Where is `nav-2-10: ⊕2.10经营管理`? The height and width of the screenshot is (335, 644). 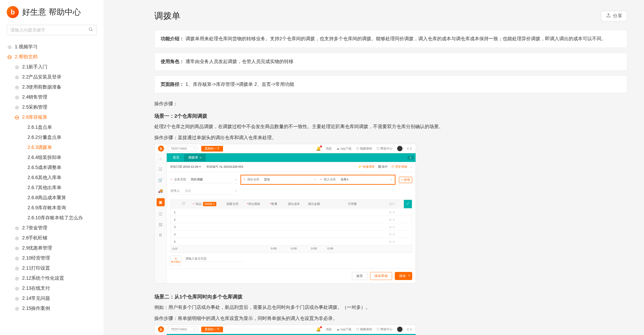 nav-2-10: ⊕2.10经营管理 is located at coordinates (52, 258).